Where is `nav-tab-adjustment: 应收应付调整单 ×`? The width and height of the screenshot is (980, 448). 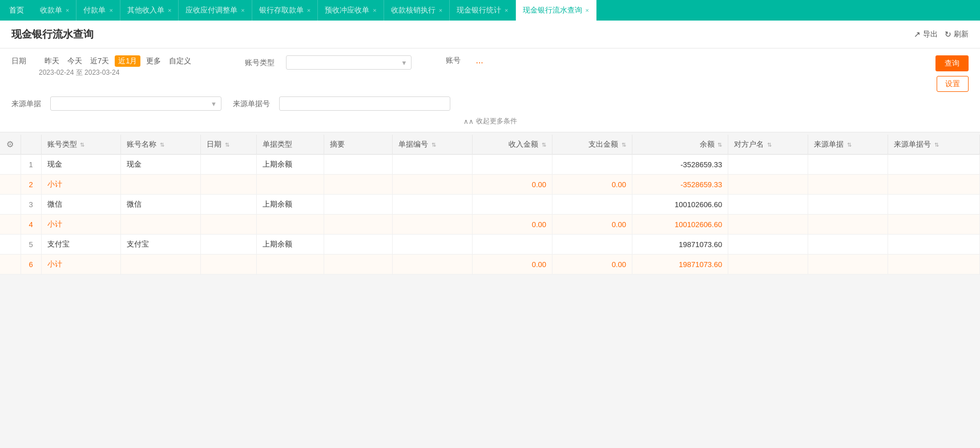
nav-tab-adjustment: 应收应付调整单 × is located at coordinates (215, 10).